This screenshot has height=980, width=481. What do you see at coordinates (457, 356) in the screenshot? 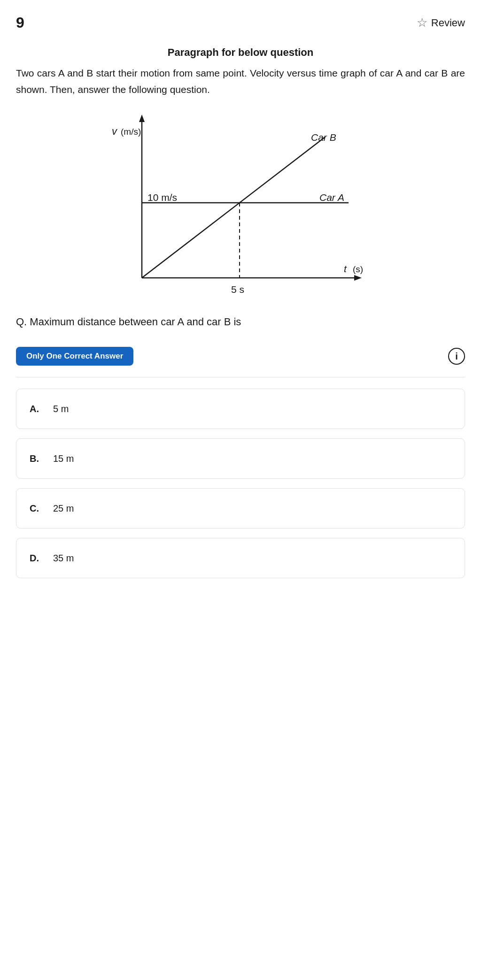
I see `info-icon: i` at bounding box center [457, 356].